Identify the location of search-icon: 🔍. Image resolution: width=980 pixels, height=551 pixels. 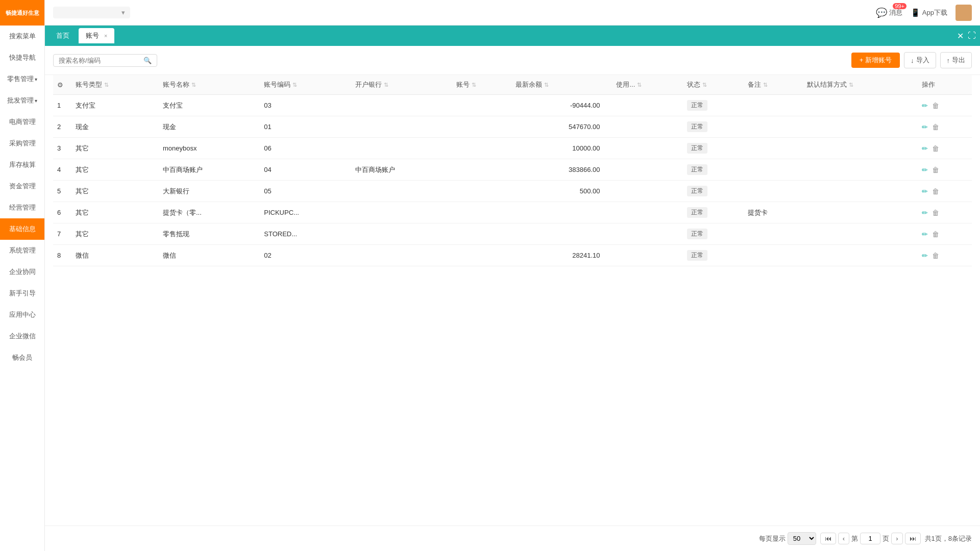
(148, 60).